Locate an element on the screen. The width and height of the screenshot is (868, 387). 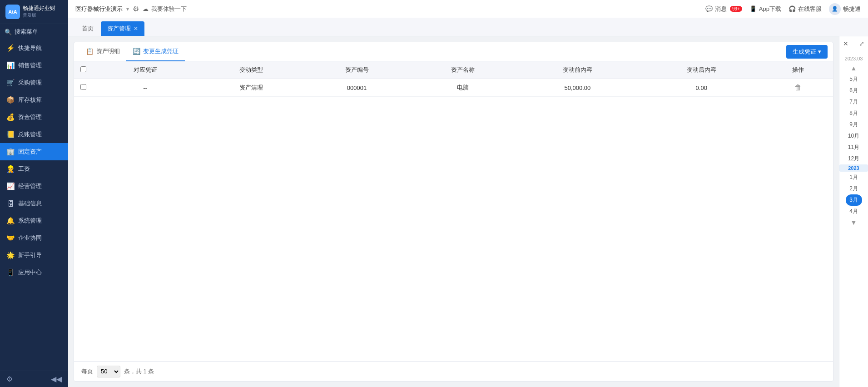
experience-icon: ☁ is located at coordinates (145, 9).